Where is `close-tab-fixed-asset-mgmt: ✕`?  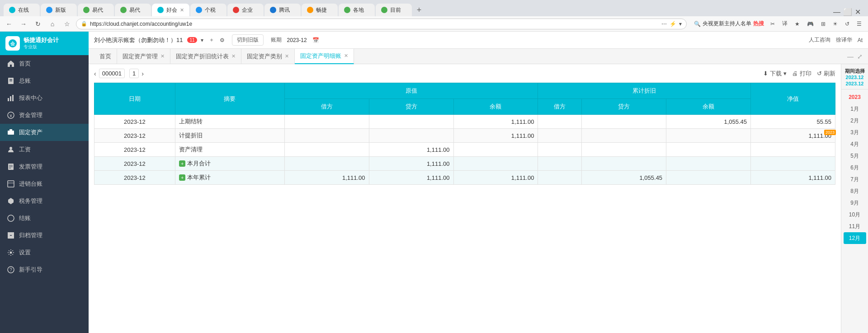
close-tab-fixed-asset-mgmt: ✕ is located at coordinates (163, 56).